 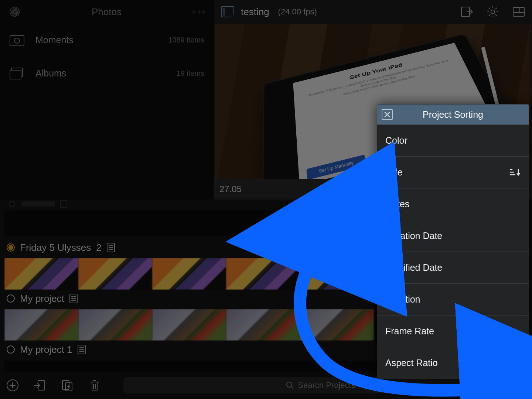 I want to click on popup-header: Project Sorting, so click(x=453, y=115).